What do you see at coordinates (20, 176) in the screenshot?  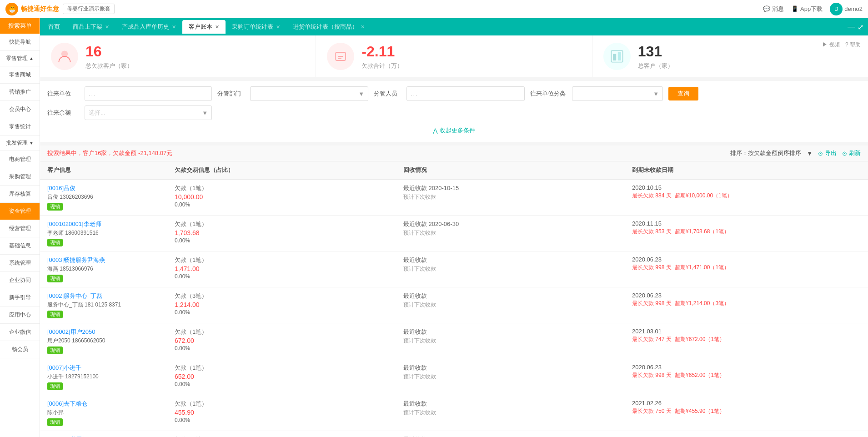 I see `purchase-label: 采购管理` at bounding box center [20, 176].